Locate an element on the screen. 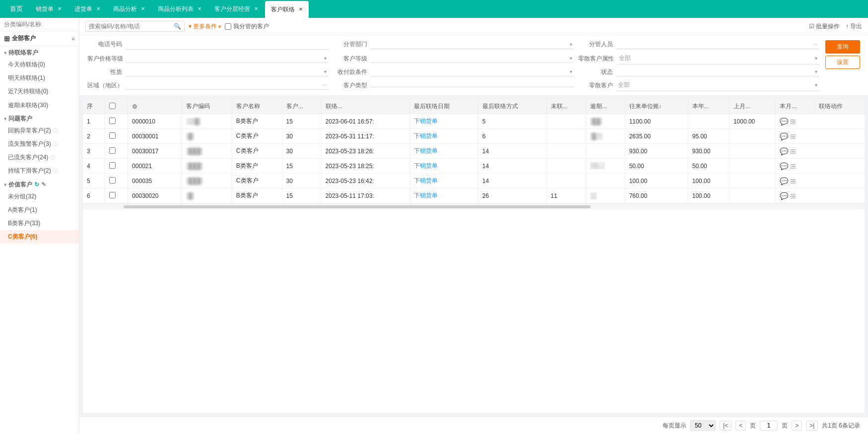  cell-last-date: 2023-05-23 18:25: is located at coordinates (365, 166).